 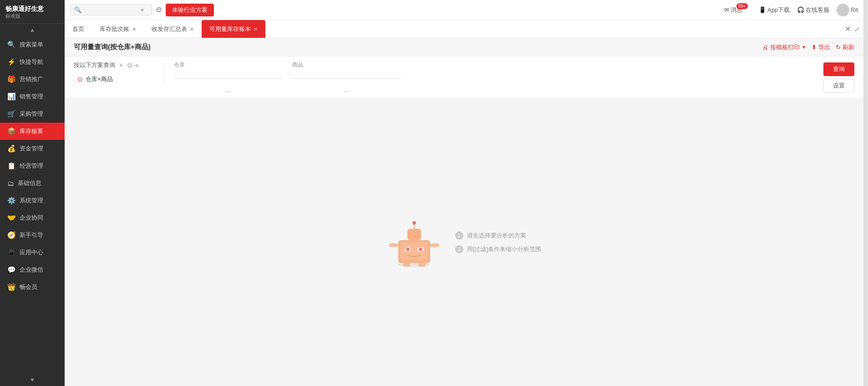 What do you see at coordinates (498, 242) in the screenshot?
I see `empty-text: 1 请先选择要分析的方案 2 用[过滤]条件来缩小分析范围` at bounding box center [498, 242].